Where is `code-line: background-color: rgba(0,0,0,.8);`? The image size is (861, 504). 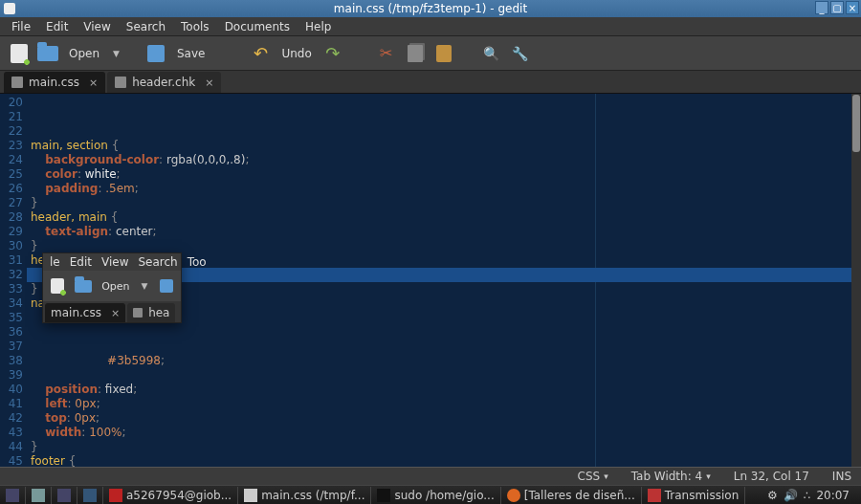
code-line: background-color: rgba(0,0,0,.8); is located at coordinates (446, 161).